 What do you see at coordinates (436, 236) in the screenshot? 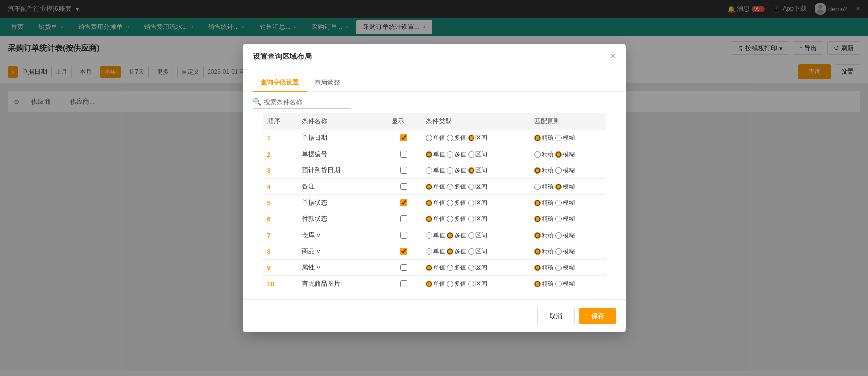
I see `type-option-单值-6: 单值` at bounding box center [436, 236].